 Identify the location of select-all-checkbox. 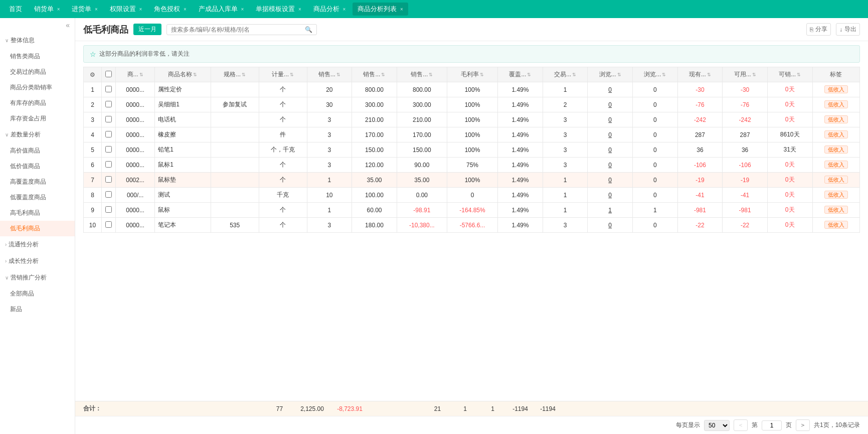
(108, 74).